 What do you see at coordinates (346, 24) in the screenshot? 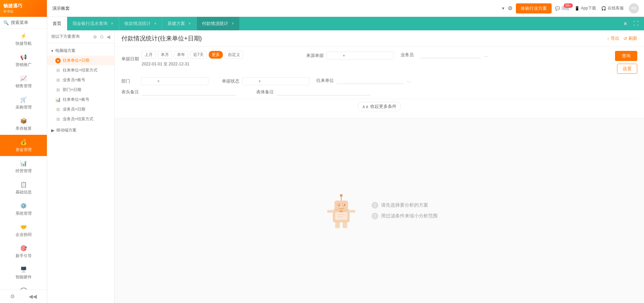
I see `tabs-bar: 首页 现金银行流水查询 × 收款情况统计 × 新建方案 × 付款情况统计 × ✕…` at bounding box center [346, 24].